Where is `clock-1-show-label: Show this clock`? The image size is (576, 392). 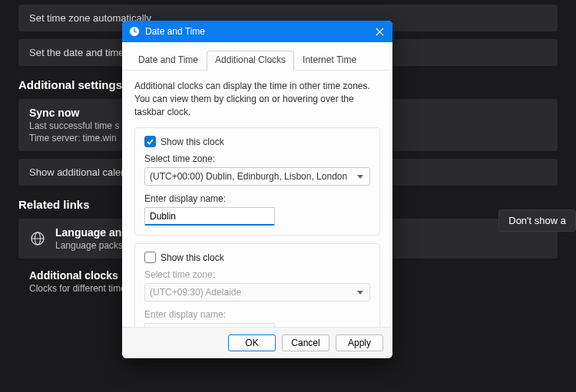 clock-1-show-label: Show this clock is located at coordinates (192, 142).